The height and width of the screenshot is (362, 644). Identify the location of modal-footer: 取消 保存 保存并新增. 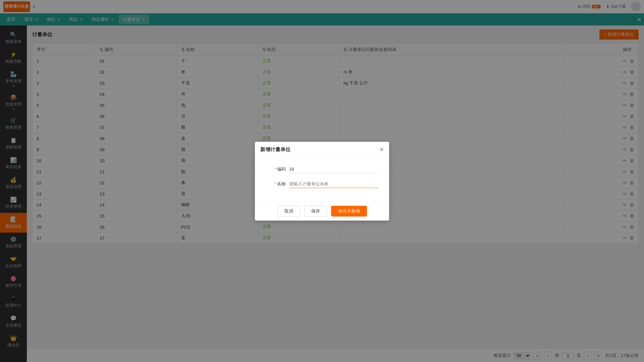
(322, 211).